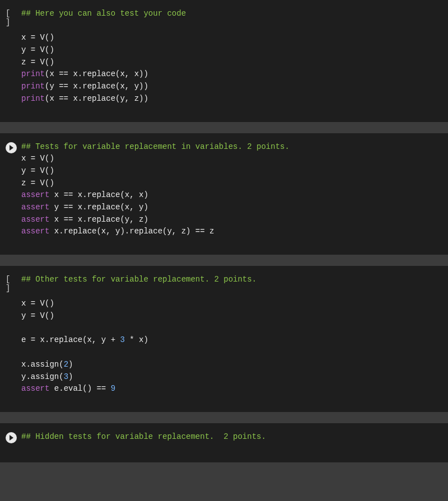 The image size is (448, 501). I want to click on code-text: (y == x.replace(x, y)), so click(96, 86).